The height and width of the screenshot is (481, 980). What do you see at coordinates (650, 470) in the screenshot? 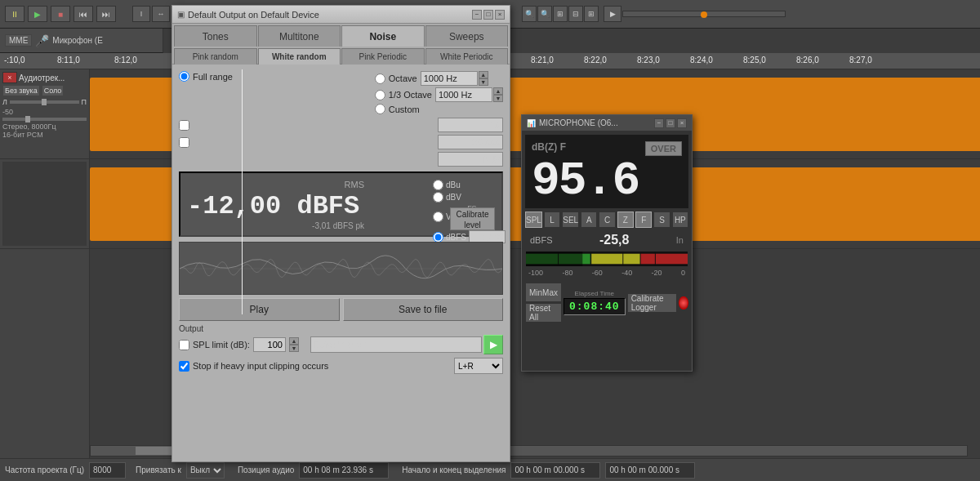
I see `selection-end: 00 h 00 m 00.000 s` at bounding box center [650, 470].